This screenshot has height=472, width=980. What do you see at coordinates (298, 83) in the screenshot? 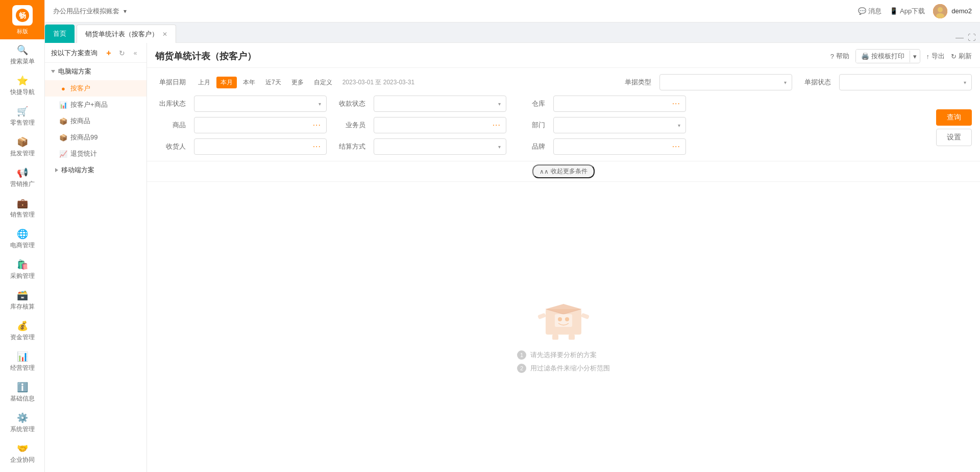
I see `date-tab-more: 更多` at bounding box center [298, 83].